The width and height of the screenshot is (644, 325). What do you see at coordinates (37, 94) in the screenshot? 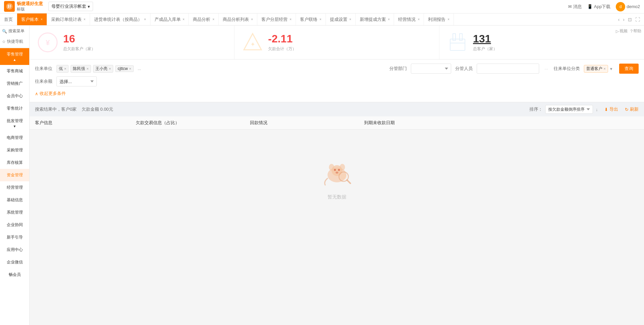
I see `collapse-icon: ∧` at bounding box center [37, 94].